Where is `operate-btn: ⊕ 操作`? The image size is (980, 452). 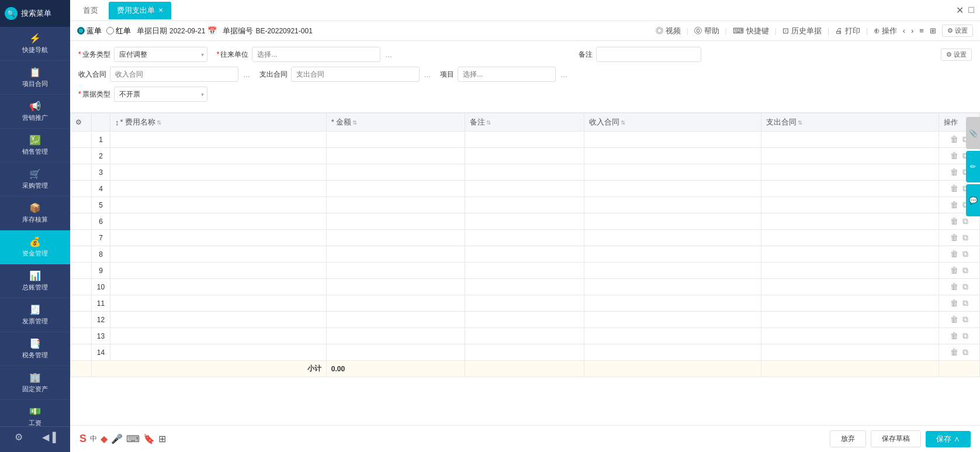
operate-btn: ⊕ 操作 is located at coordinates (885, 31).